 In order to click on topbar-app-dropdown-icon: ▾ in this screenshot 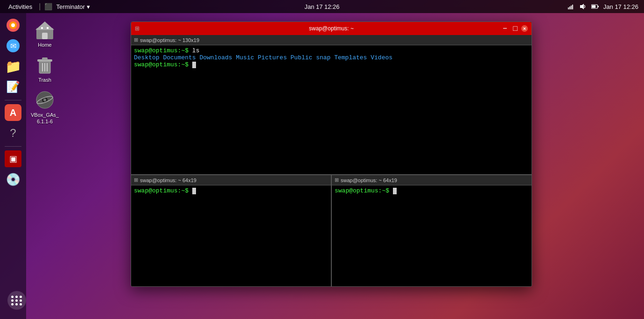, I will do `click(89, 7)`.